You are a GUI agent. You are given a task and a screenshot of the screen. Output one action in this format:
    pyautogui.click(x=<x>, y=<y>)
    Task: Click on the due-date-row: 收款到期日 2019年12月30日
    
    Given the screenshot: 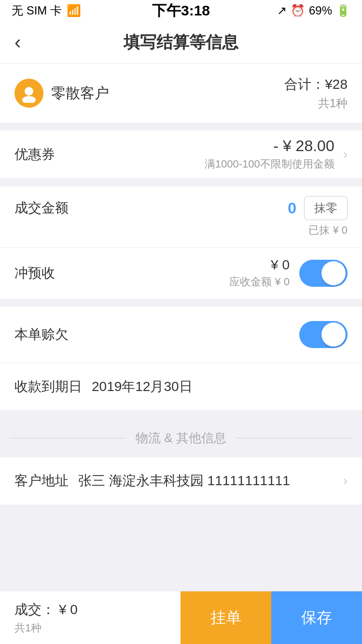 What is the action you would take?
    pyautogui.click(x=181, y=387)
    